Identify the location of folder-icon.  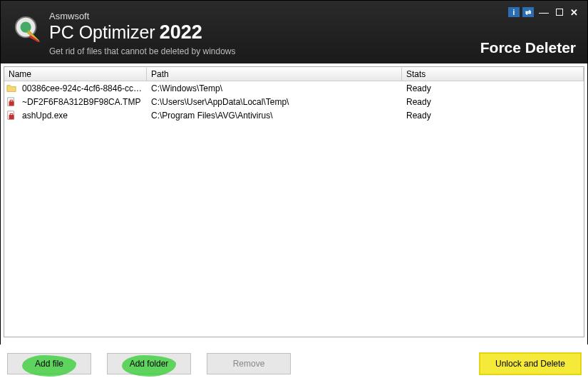
(11, 88).